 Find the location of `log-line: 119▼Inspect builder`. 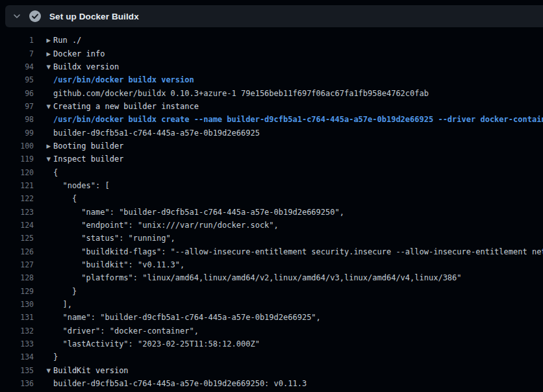

log-line: 119▼Inspect builder is located at coordinates (272, 159).